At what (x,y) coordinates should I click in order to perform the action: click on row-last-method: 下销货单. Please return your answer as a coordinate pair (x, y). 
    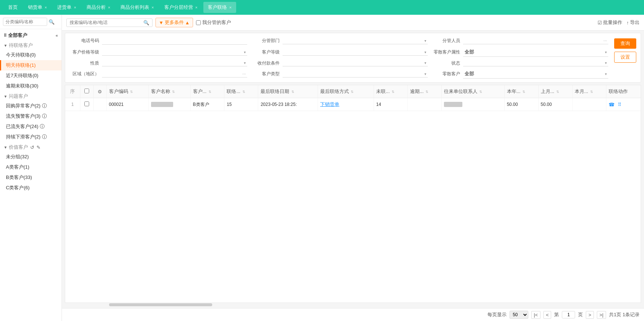
    Looking at the image, I should click on (346, 105).